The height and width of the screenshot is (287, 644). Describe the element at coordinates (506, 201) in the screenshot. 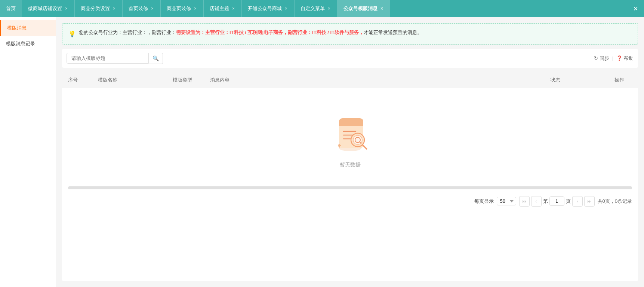

I see `page-size-select: 50 10 20 100` at that location.